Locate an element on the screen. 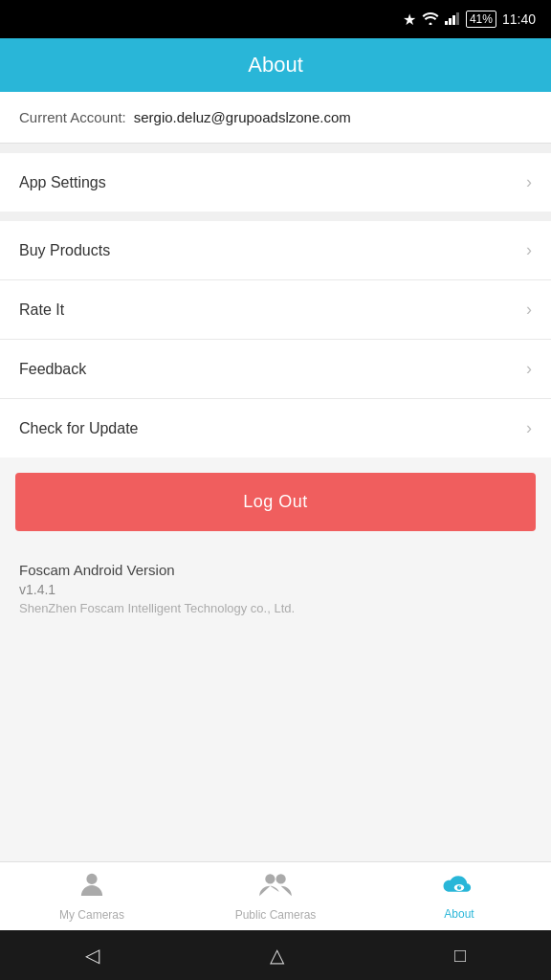  menu-item-label: Rate It is located at coordinates (42, 310).